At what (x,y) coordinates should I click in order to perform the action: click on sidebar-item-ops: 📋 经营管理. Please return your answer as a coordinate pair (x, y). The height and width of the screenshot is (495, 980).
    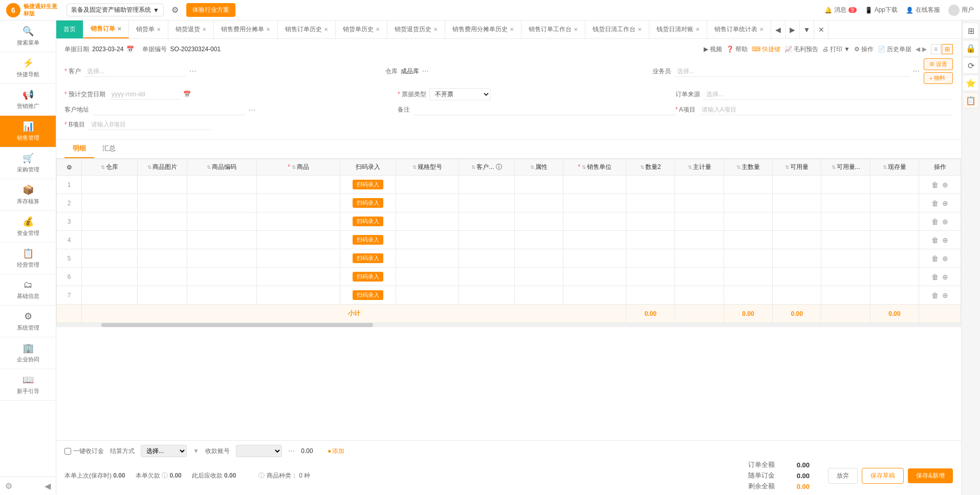
    Looking at the image, I should click on (28, 259).